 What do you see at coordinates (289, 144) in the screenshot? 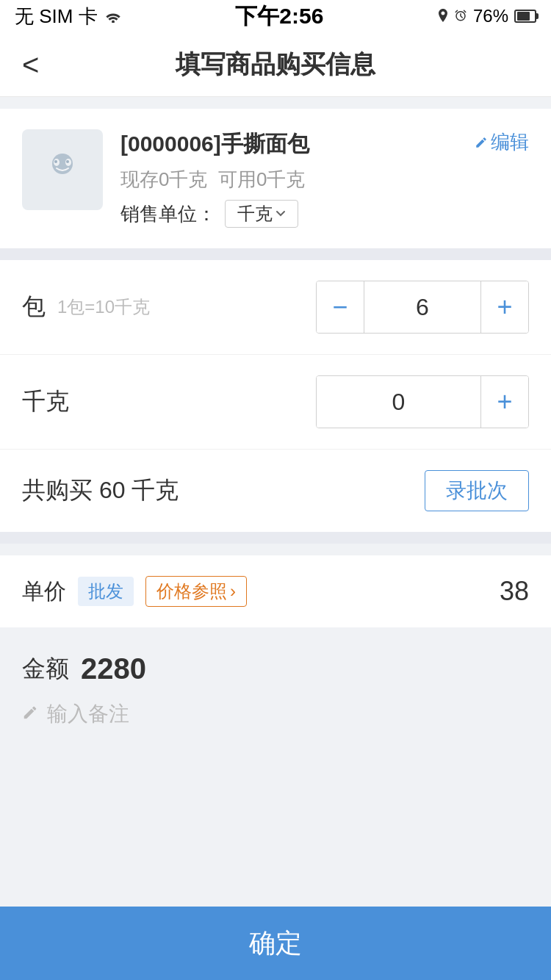
I see `product-name: [0000006]手撕面包` at bounding box center [289, 144].